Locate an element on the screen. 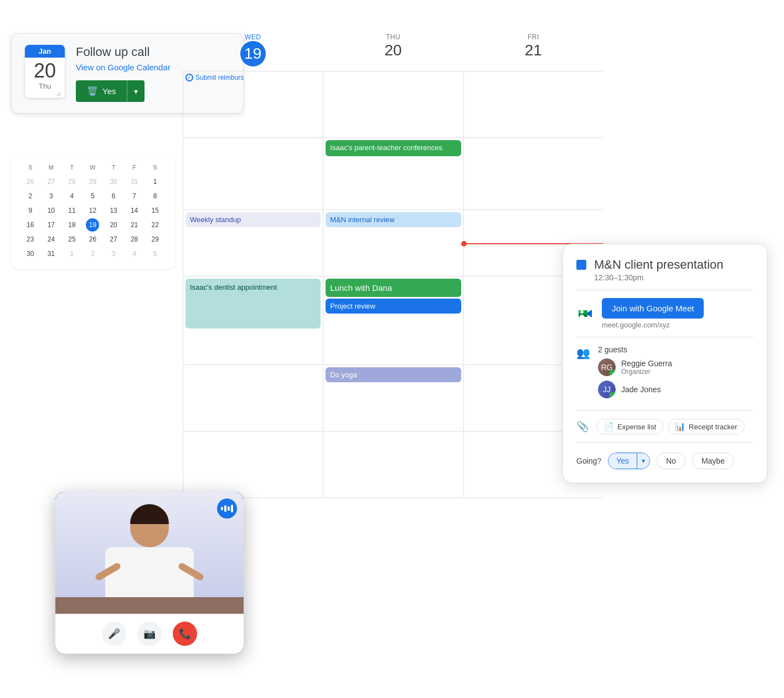 This screenshot has width=784, height=698. mn-internal-event: M&N internal review is located at coordinates (393, 219).